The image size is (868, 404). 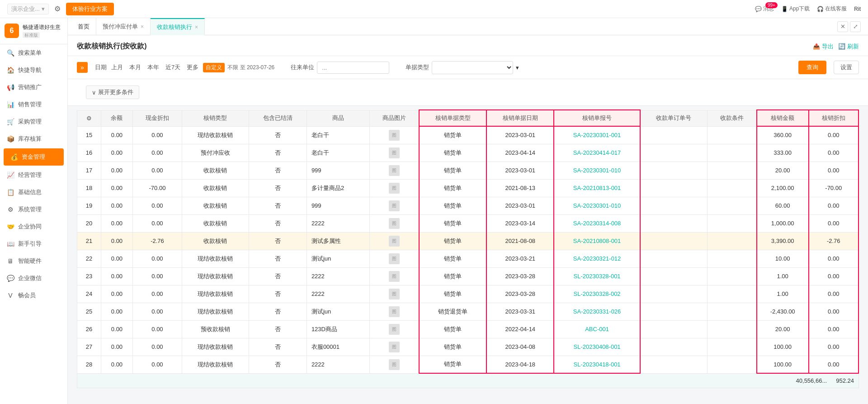 I want to click on cell-verify-bill-no: SL-20230328-002, so click(x=597, y=294).